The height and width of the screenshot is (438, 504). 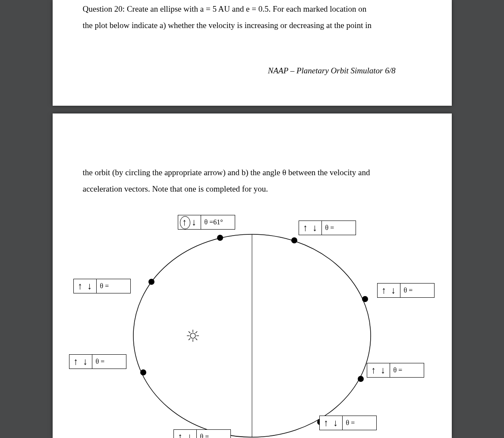 I want to click on cont-line1: the orbit (by circling the appropriate a…, so click(x=227, y=173).